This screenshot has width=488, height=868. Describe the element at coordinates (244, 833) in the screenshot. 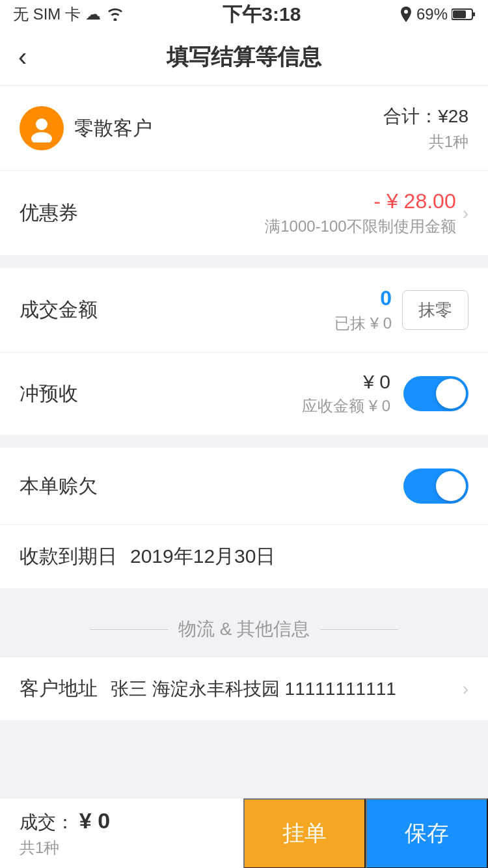

I see `footer: 成交： ¥ 0 共1种 挂单 保存` at that location.